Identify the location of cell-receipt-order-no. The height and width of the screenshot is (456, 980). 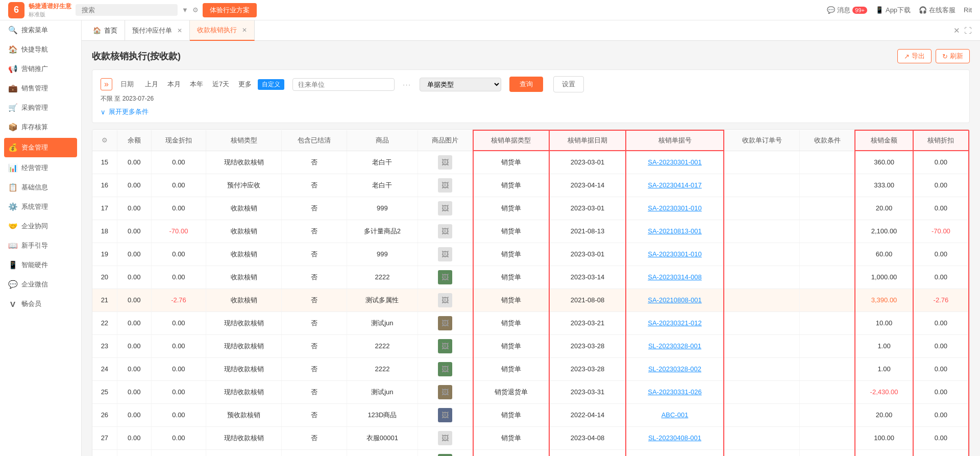
(762, 438).